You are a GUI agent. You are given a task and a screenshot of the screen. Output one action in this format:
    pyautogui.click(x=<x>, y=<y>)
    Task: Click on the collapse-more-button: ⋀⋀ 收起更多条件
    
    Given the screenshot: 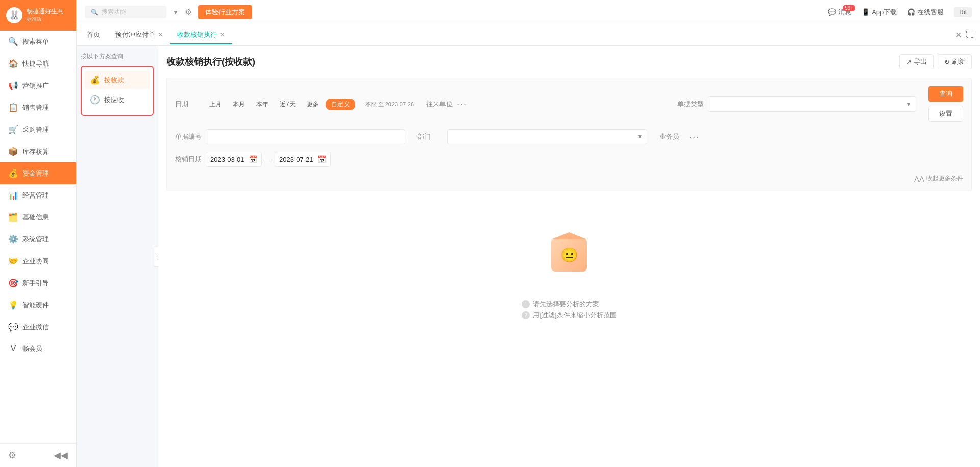 What is the action you would take?
    pyautogui.click(x=569, y=179)
    